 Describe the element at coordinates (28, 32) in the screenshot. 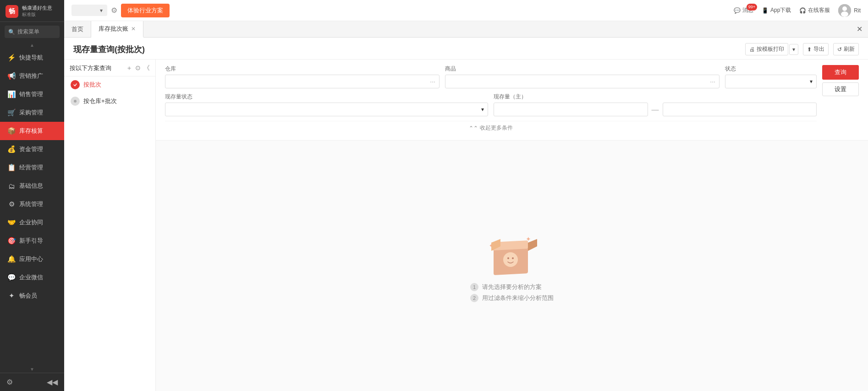

I see `search-label: 搜索菜单` at that location.